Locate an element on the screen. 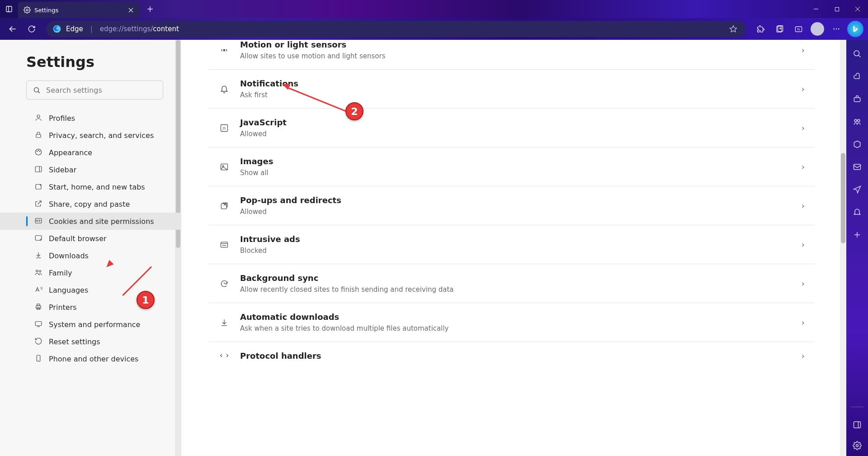 The height and width of the screenshot is (456, 868). addr-url-prefix: edge://settings/ is located at coordinates (127, 29).